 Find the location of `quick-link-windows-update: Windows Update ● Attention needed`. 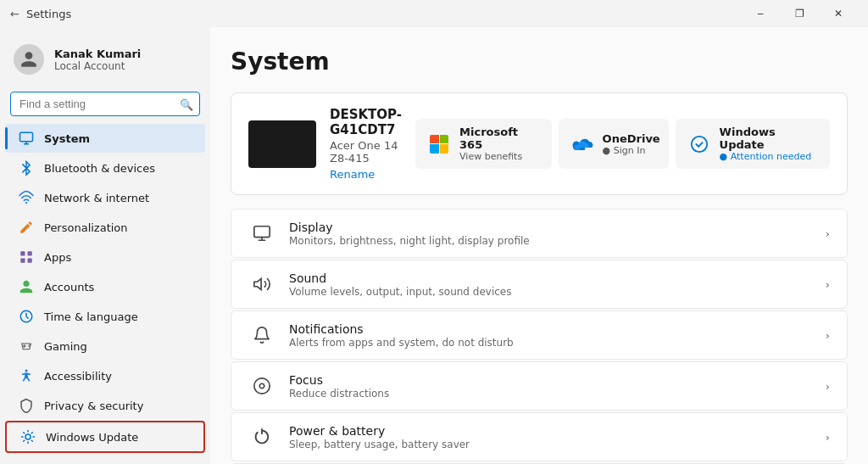

quick-link-windows-update: Windows Update ● Attention needed is located at coordinates (753, 144).